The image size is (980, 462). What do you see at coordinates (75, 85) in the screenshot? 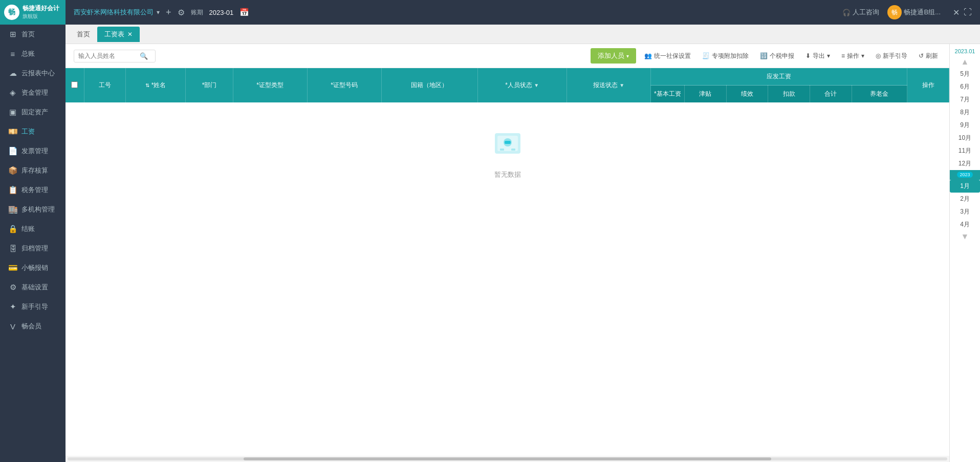
I see `select-all-checkbox` at bounding box center [75, 85].